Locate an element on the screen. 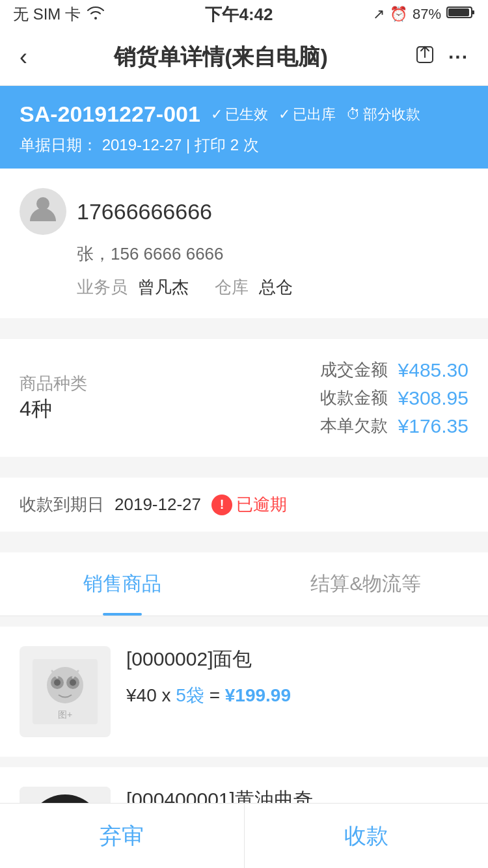 Image resolution: width=488 pixels, height=868 pixels. stats-section: 商品种类 4种 成交金额 ¥485.30 收款金额 ¥308.95 本单欠款 ¥… is located at coordinates (244, 398).